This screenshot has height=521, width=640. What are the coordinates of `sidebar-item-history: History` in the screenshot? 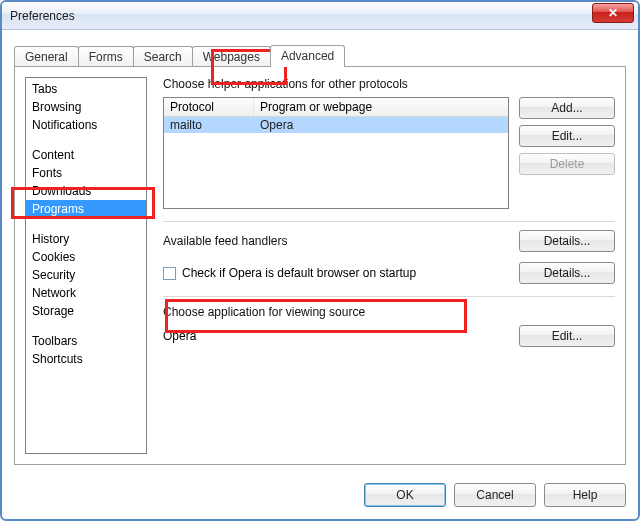 It's located at (86, 239).